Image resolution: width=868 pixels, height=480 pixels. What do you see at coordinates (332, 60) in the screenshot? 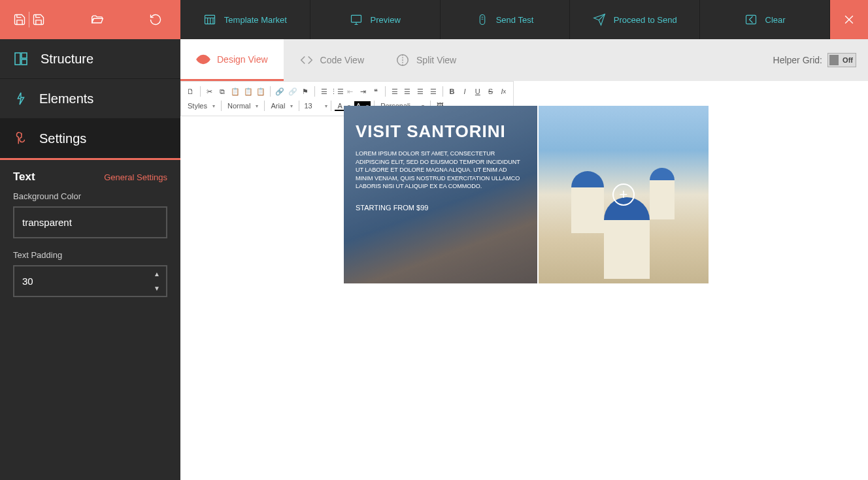
I see `tab-code-view: Code View` at bounding box center [332, 60].